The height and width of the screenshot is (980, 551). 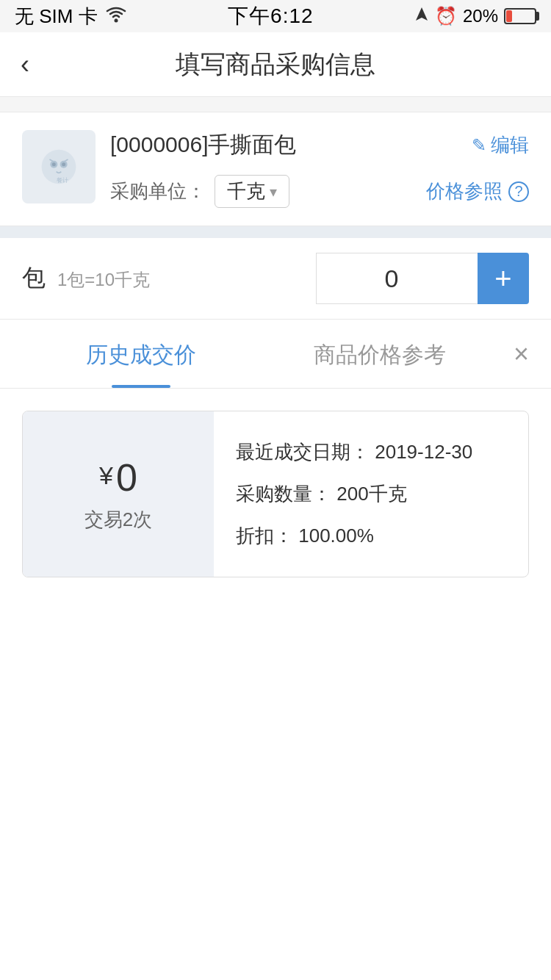 I want to click on history-left-panel: ¥ 0 交易2次, so click(x=118, y=494).